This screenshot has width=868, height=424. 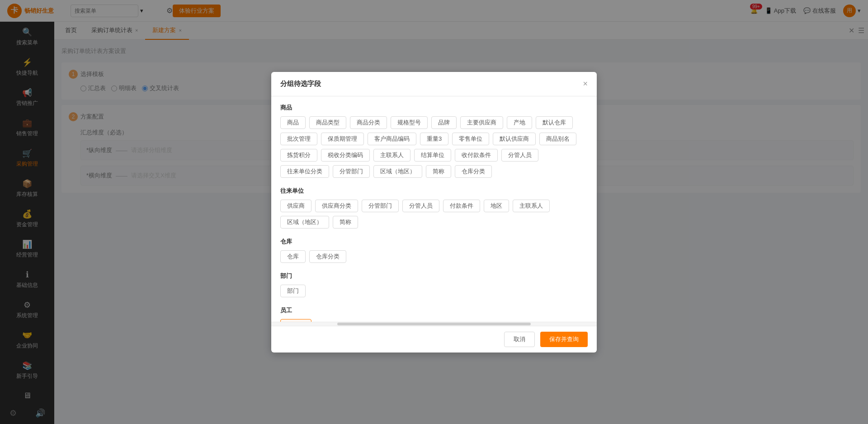 What do you see at coordinates (434, 291) in the screenshot?
I see `dept-field-tags: 部门` at bounding box center [434, 291].